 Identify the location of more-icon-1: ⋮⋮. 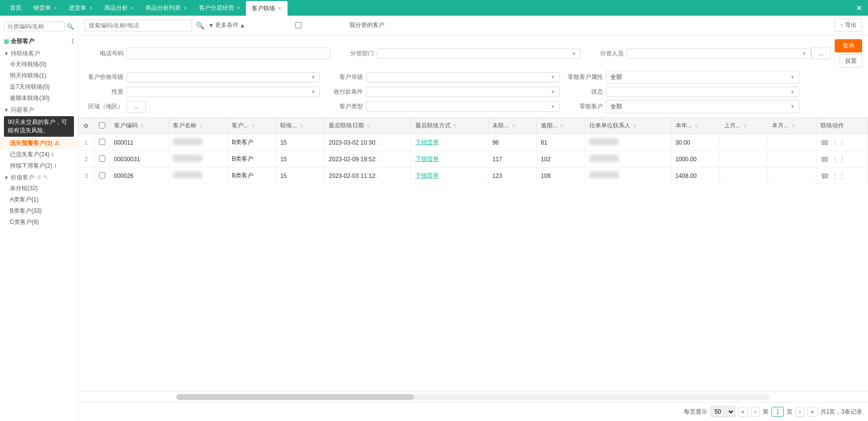
(839, 159).